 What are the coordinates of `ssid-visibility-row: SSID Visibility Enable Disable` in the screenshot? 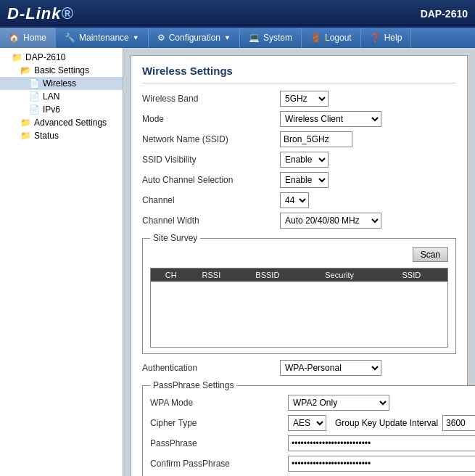 It's located at (299, 160).